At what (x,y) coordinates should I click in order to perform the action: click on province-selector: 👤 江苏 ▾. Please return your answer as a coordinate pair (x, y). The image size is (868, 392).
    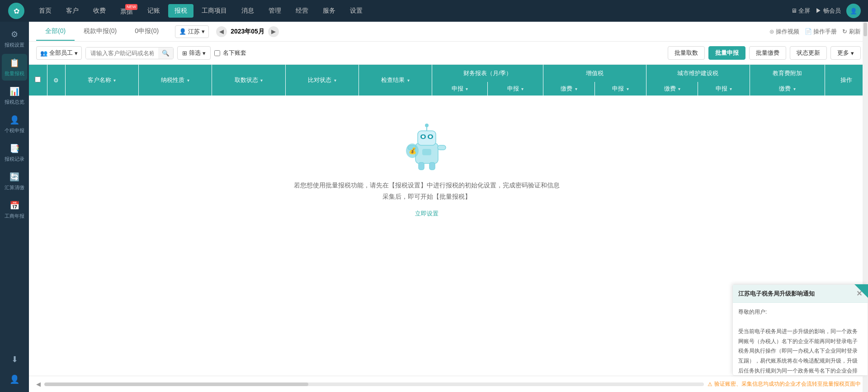
    Looking at the image, I should click on (192, 32).